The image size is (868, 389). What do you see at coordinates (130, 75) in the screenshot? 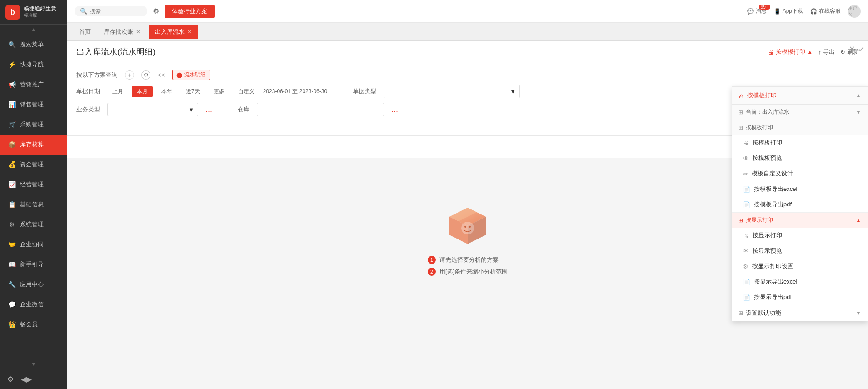
I see `filter-add-btn: +` at bounding box center [130, 75].